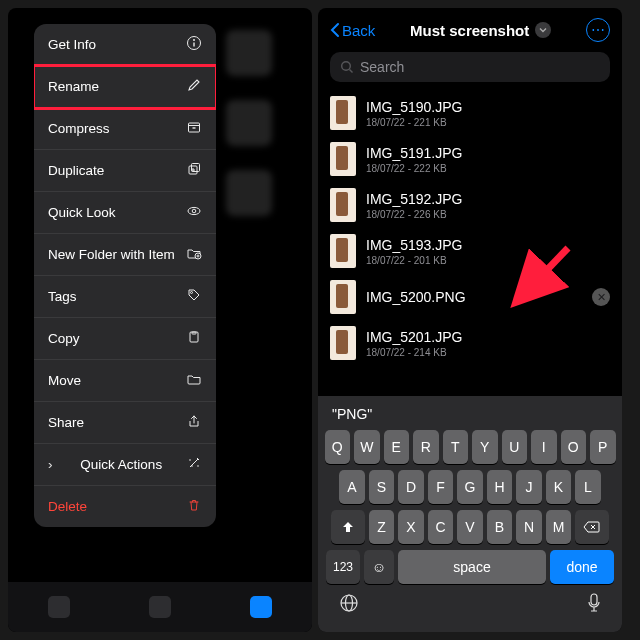 The image size is (640, 640). What do you see at coordinates (559, 527) in the screenshot?
I see `key-m: M` at bounding box center [559, 527].